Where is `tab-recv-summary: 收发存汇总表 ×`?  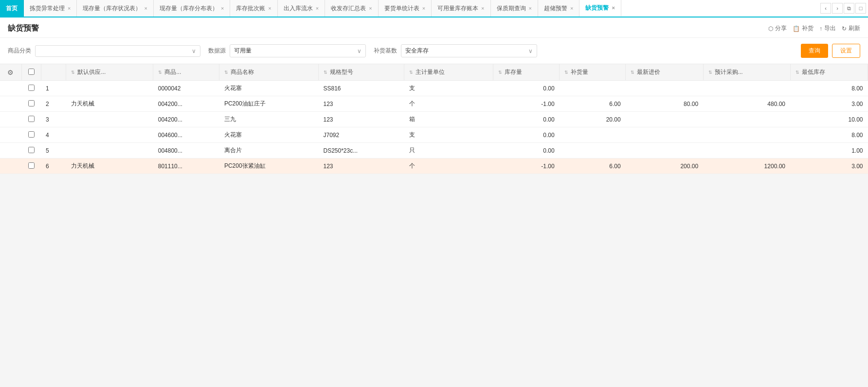 tab-recv-summary: 收发存汇总表 × is located at coordinates (351, 8).